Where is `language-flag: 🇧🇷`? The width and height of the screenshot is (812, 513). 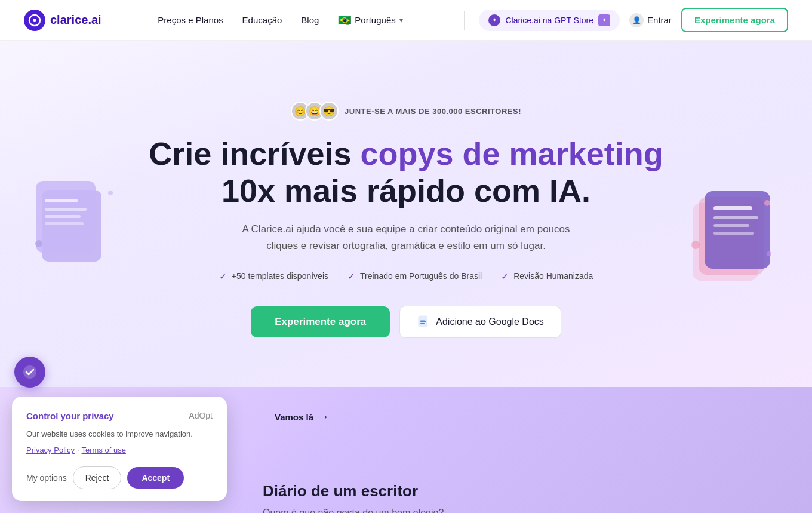
language-flag: 🇧🇷 is located at coordinates (345, 20).